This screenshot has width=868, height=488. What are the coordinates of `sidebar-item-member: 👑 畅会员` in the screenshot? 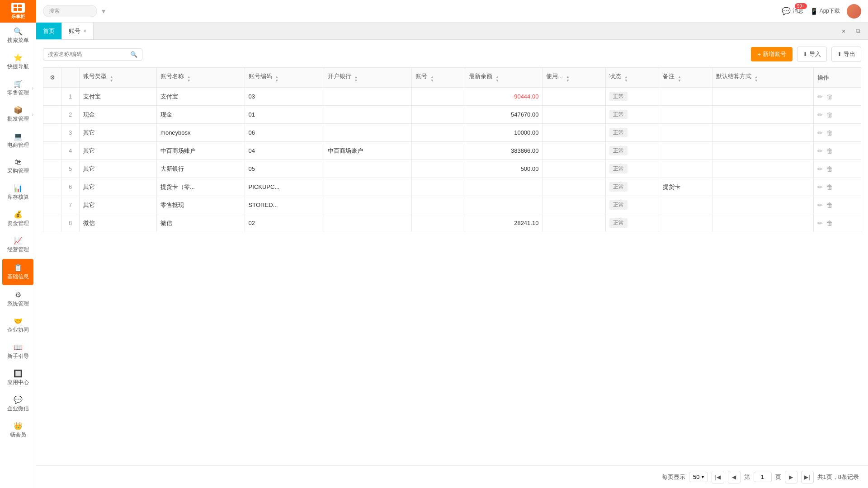 It's located at (18, 430).